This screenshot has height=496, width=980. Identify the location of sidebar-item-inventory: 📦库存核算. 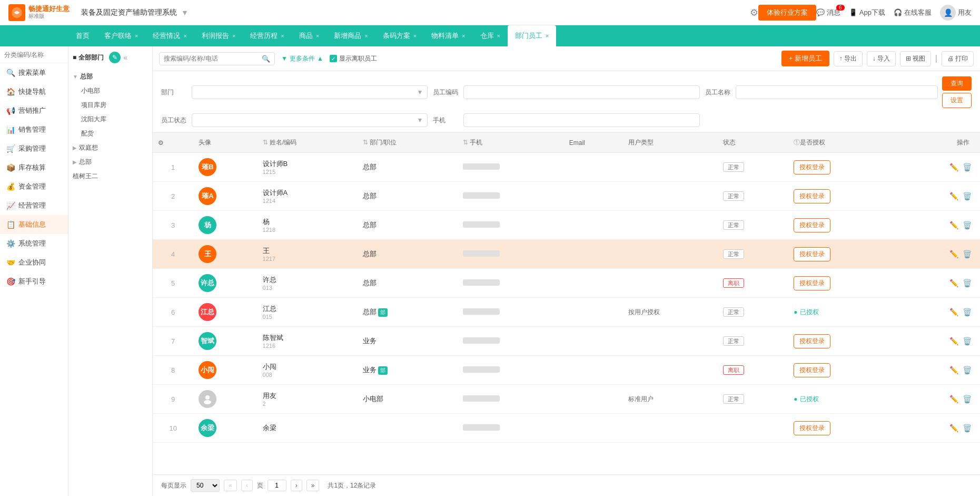
(34, 168).